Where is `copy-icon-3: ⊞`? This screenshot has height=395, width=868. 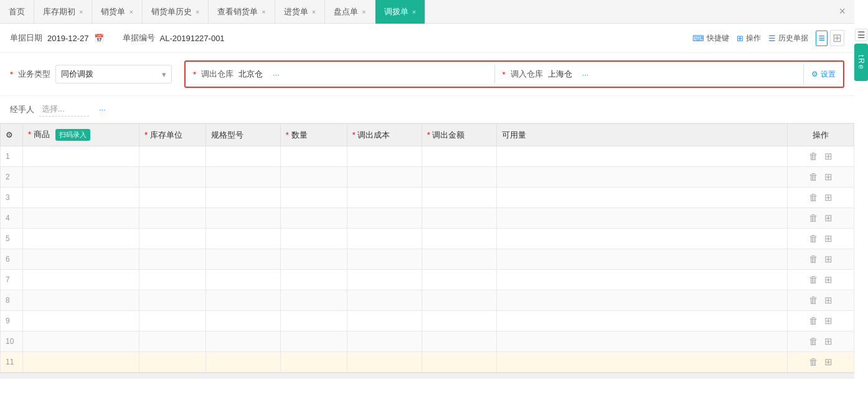
copy-icon-3: ⊞ is located at coordinates (828, 197).